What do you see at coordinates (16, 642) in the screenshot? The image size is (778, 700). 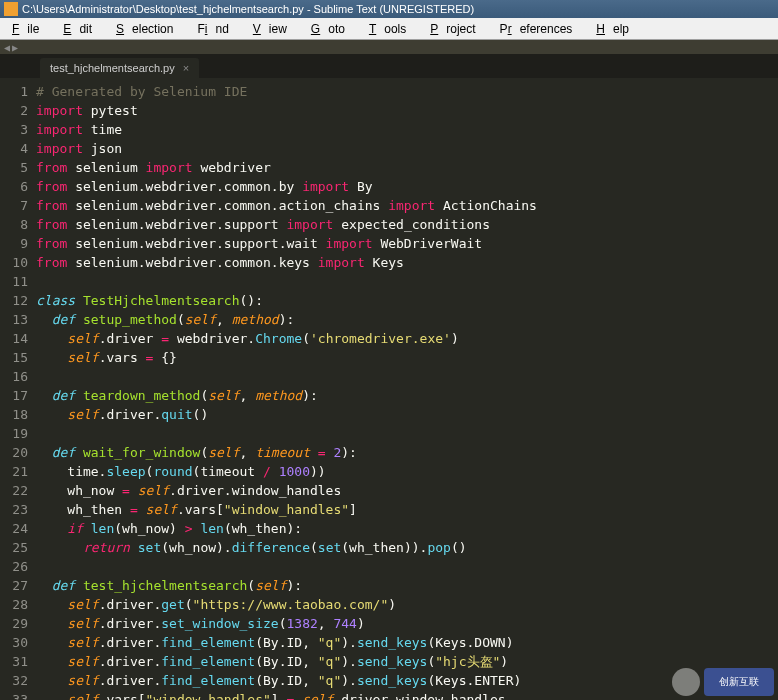 I see `line-number: 30` at bounding box center [16, 642].